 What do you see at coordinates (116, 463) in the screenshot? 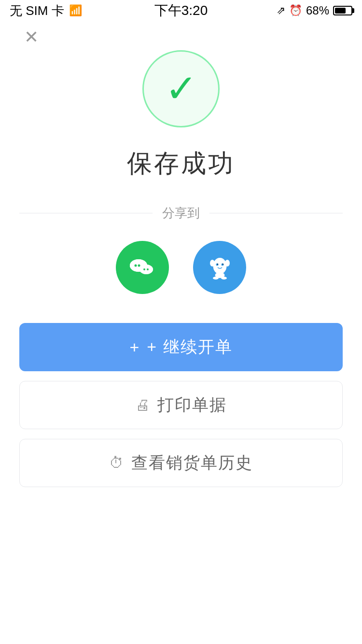
I see `clock-icon: ⏱` at bounding box center [116, 463].